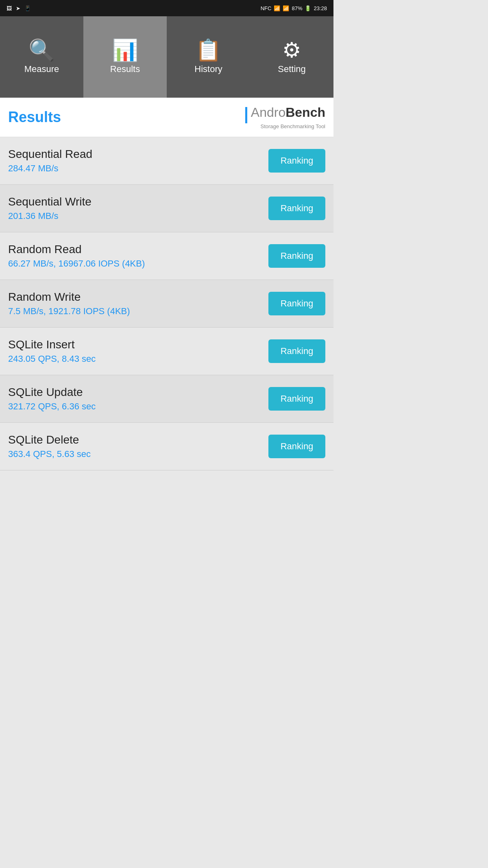 The width and height of the screenshot is (488, 868). What do you see at coordinates (138, 264) in the screenshot?
I see `result-value-random-read: 66.27 MB/s, 16967.06 IOPS (4KB)` at bounding box center [138, 264].